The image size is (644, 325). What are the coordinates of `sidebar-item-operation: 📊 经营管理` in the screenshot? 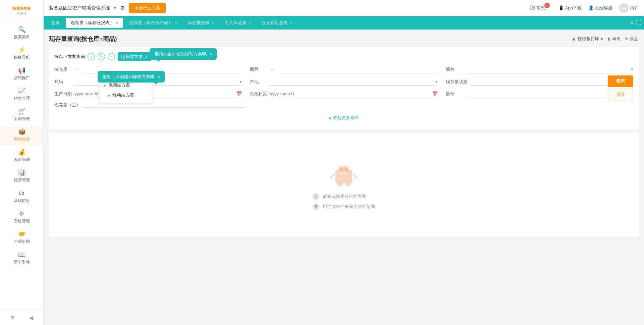 It's located at (21, 176).